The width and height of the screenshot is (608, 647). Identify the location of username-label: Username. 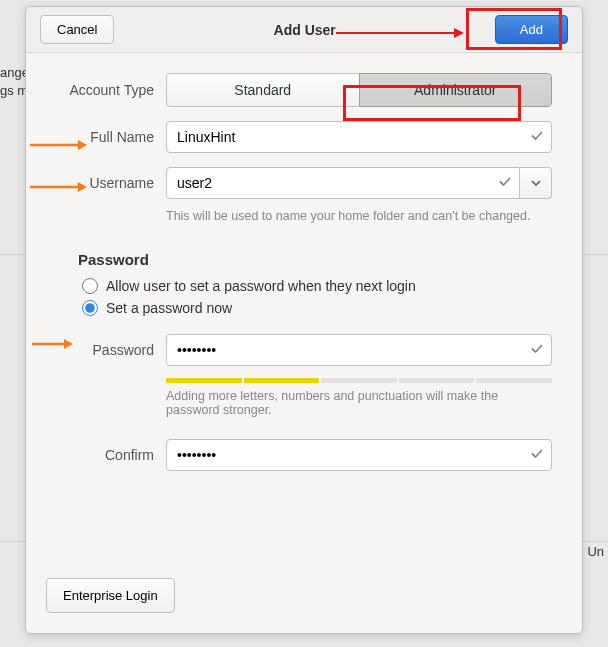
(106, 183).